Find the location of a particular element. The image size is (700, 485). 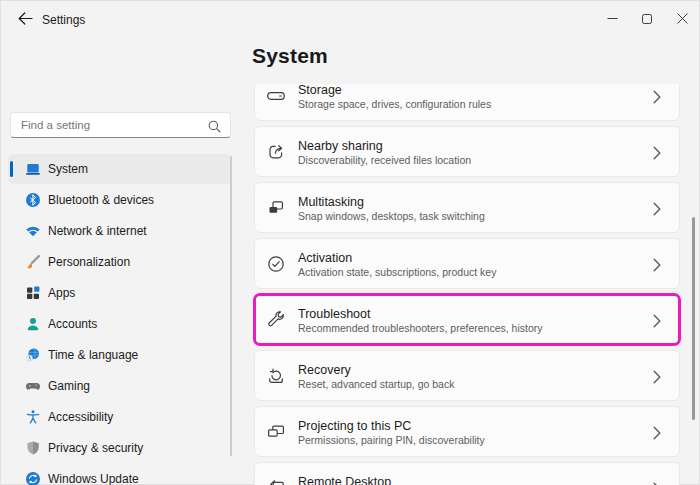

accounts-icon is located at coordinates (33, 324).